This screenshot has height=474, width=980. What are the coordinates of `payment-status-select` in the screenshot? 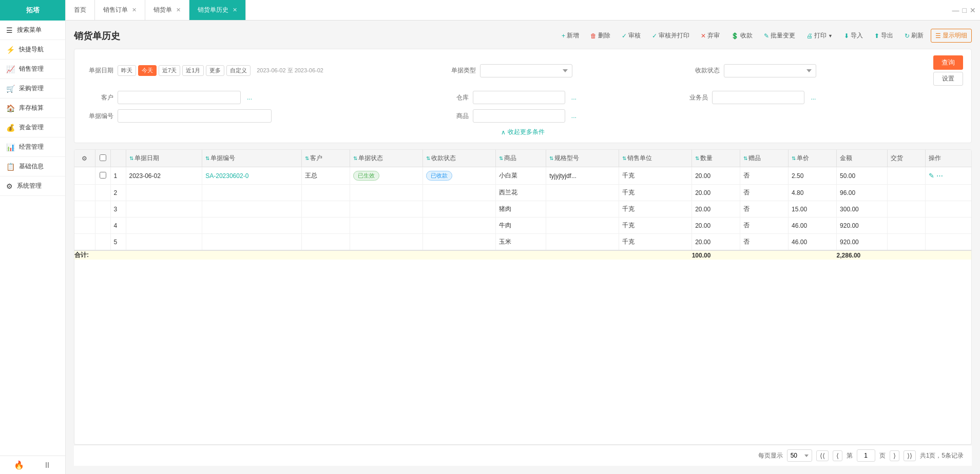 It's located at (770, 71).